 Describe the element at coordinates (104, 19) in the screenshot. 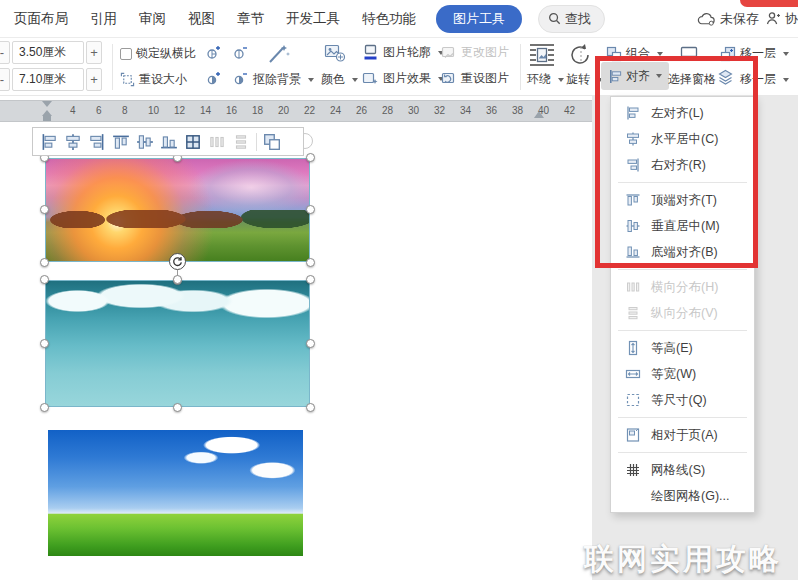

I see `tab-references: 引用` at that location.